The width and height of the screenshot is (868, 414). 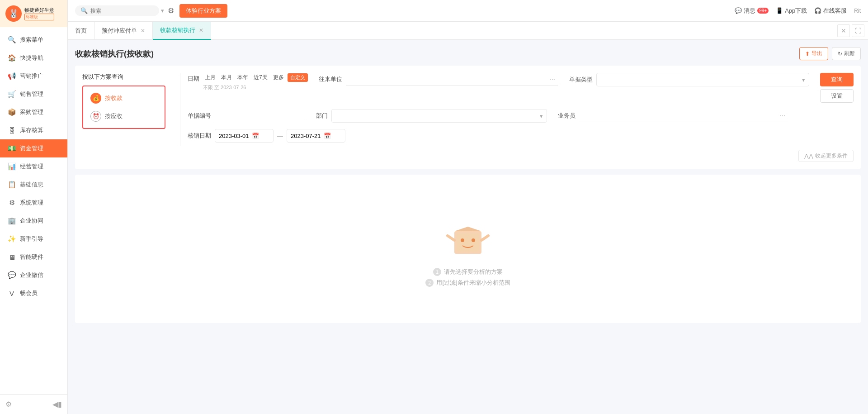 What do you see at coordinates (124, 116) in the screenshot?
I see `filter-option-by-receivable: ⏰ 按应收` at bounding box center [124, 116].